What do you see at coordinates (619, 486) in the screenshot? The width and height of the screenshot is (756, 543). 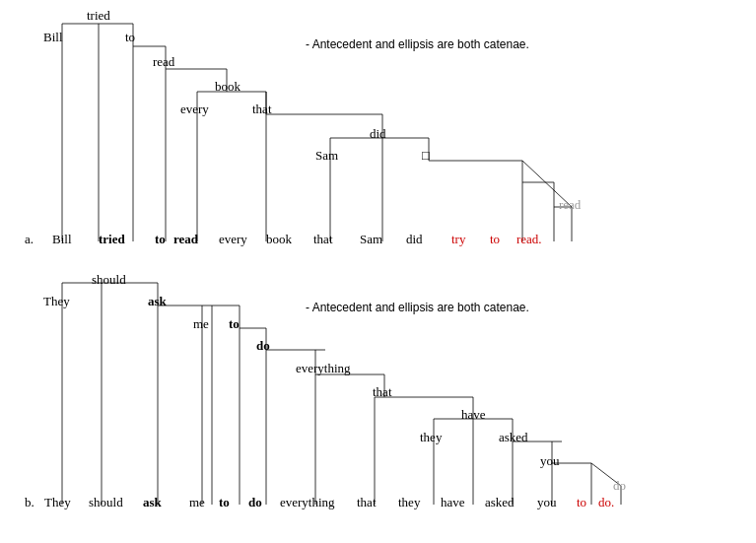 I see `tree-word-do-gray-b: do` at bounding box center [619, 486].